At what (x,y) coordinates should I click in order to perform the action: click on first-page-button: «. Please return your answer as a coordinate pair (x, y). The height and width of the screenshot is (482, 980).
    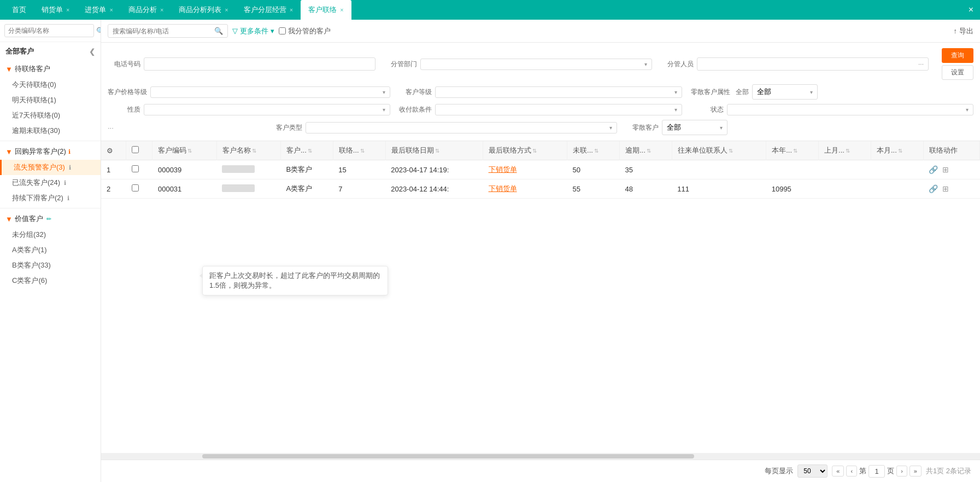
    Looking at the image, I should click on (838, 471).